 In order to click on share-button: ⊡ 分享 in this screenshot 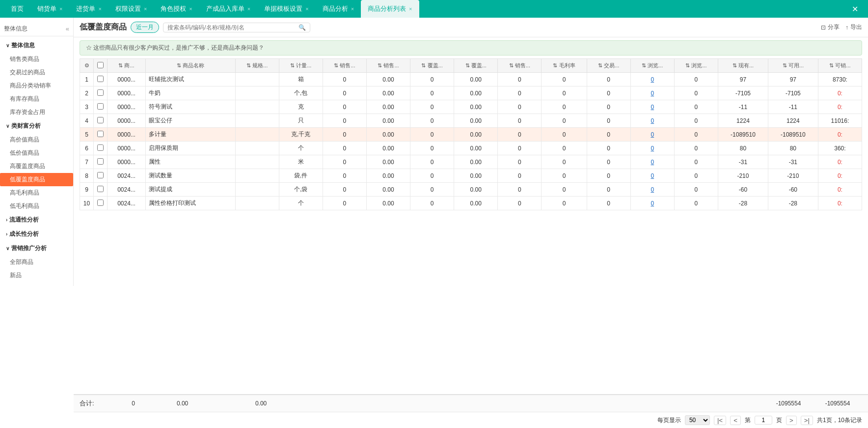, I will do `click(830, 28)`.